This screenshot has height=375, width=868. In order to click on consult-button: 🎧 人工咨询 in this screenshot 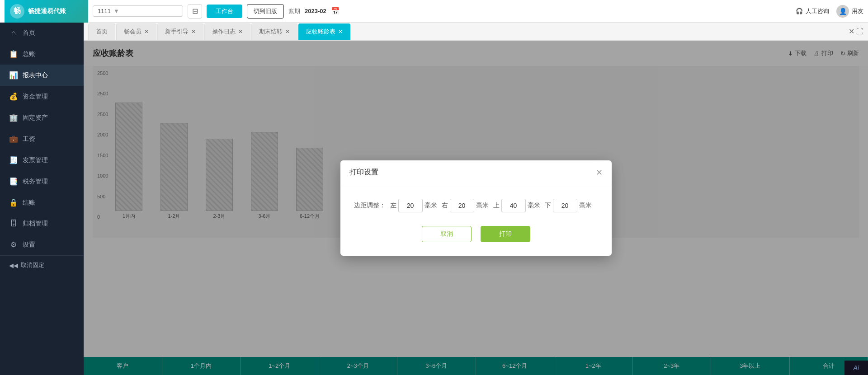, I will do `click(812, 11)`.